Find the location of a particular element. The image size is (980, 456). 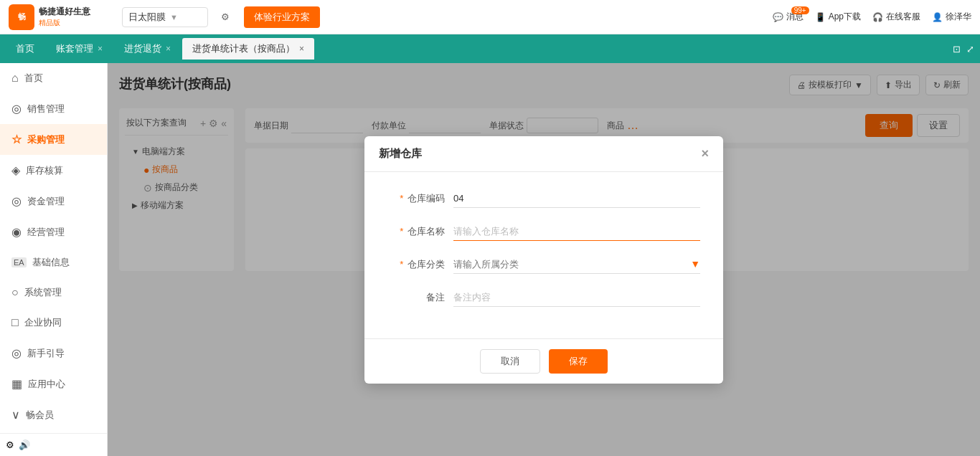

code-input is located at coordinates (577, 199).